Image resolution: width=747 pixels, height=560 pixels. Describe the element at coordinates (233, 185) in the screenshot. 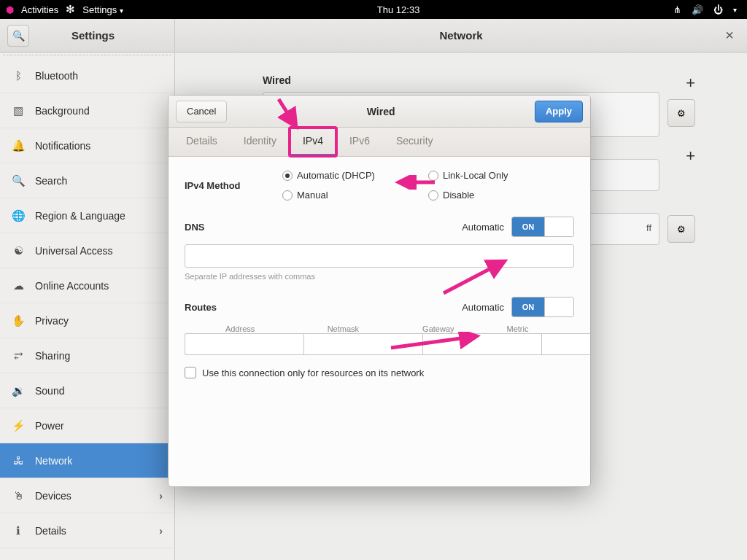

I see `ipv4-method-label: IPv4 Method` at that location.